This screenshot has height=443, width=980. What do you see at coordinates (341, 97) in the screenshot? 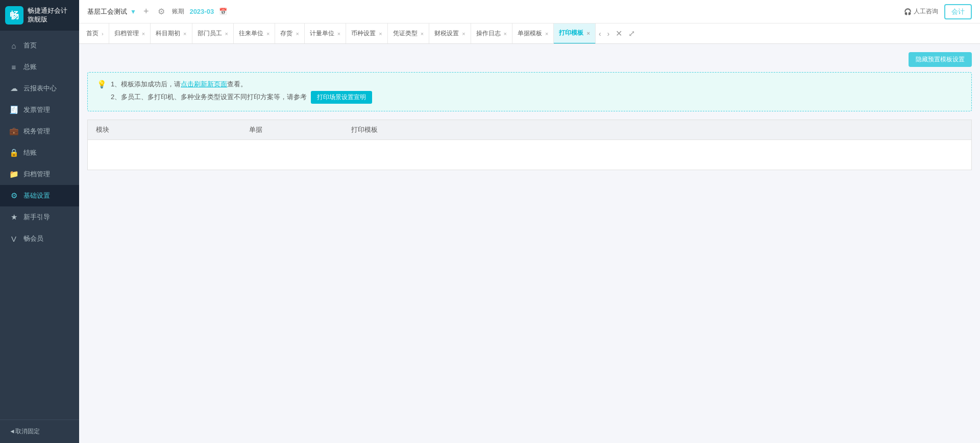
I see `print-scene-btn: 打印场景设置宣明` at bounding box center [341, 97].